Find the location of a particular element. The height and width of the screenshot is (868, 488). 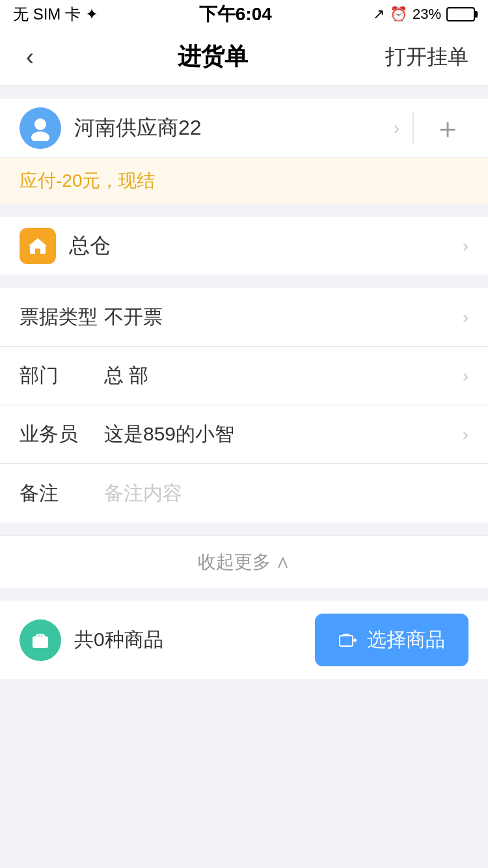

select-goods-icon is located at coordinates (348, 640).